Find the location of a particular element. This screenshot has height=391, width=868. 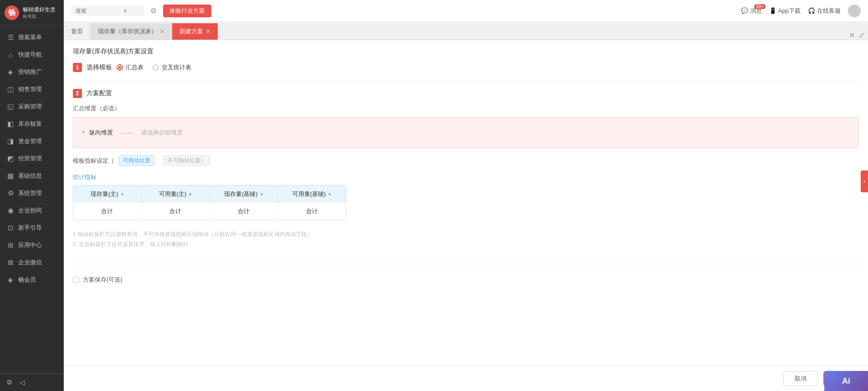

app-download-btn: 📱 App下载 is located at coordinates (785, 11).